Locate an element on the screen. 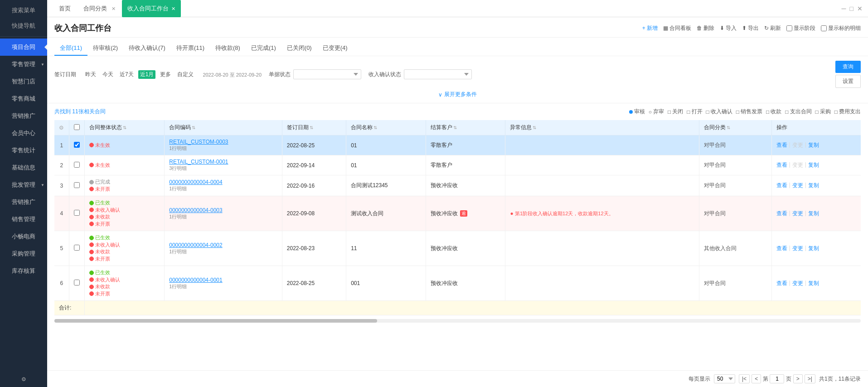 Image resolution: width=868 pixels, height=387 pixels. action-sales-invoice: □ 销售发票 is located at coordinates (749, 111).